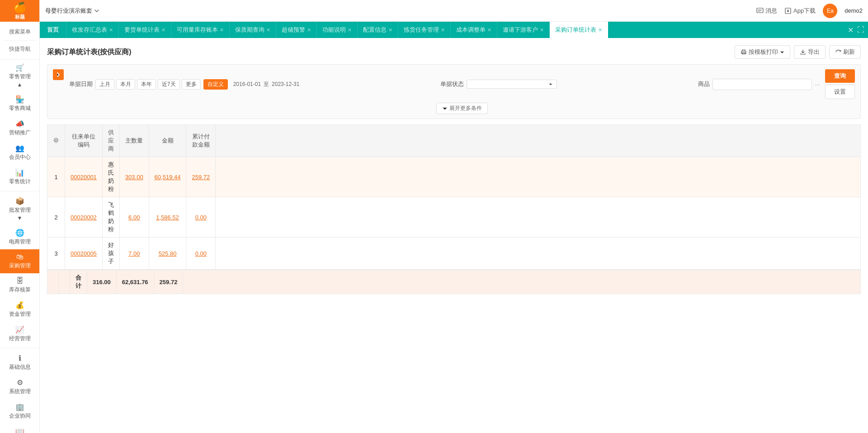  I want to click on logo: 🍊 标题, so click(20, 11).